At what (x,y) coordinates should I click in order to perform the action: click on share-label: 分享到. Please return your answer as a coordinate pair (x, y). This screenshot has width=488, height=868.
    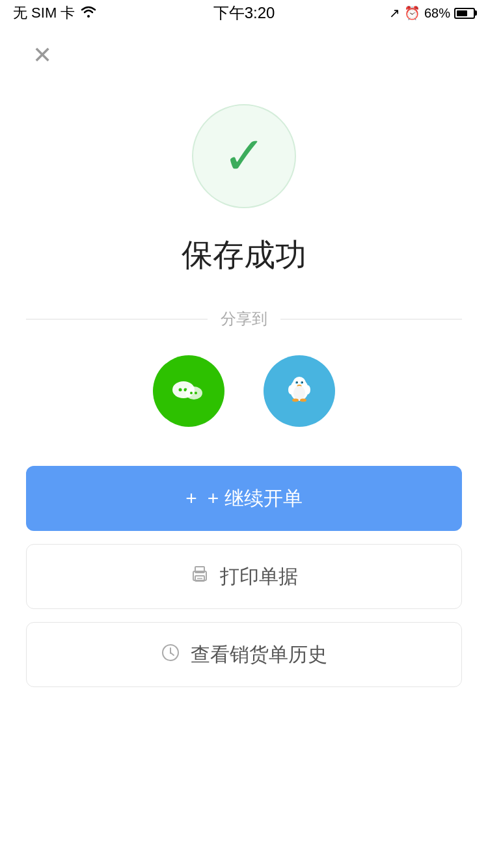
    Looking at the image, I should click on (244, 319).